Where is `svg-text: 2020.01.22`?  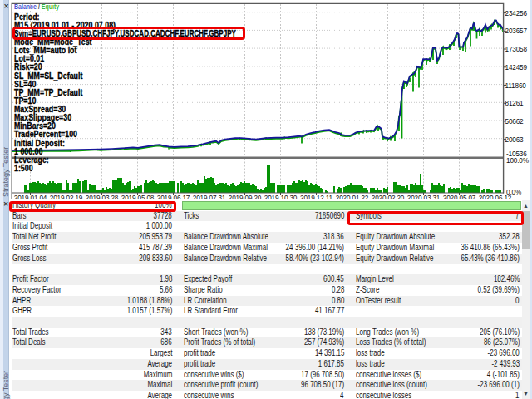
svg-text: 2020.01.22 is located at coordinates (352, 197).